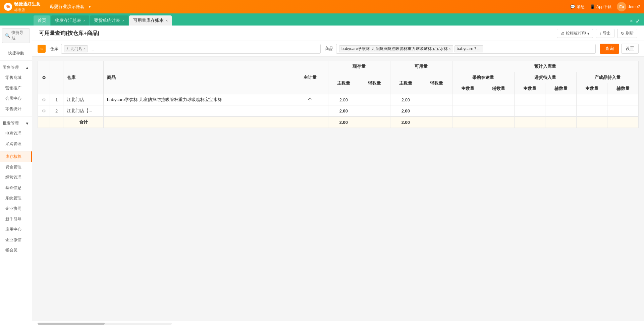  Describe the element at coordinates (44, 122) in the screenshot. I see `summary-gear` at that location.